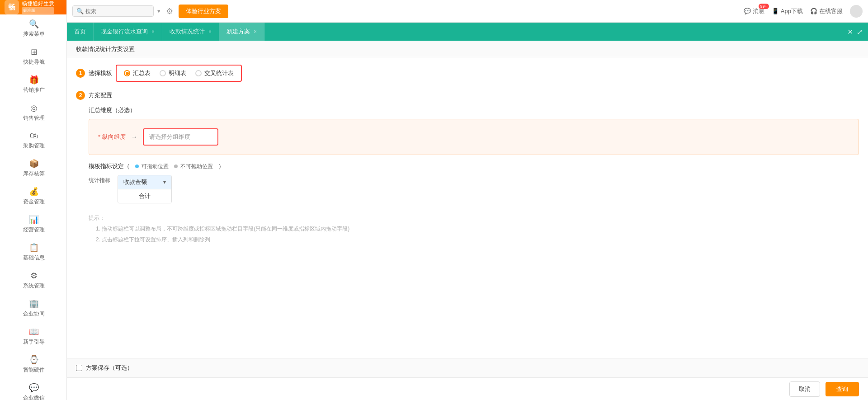  I want to click on hardware-icon: ⌚, so click(34, 360).